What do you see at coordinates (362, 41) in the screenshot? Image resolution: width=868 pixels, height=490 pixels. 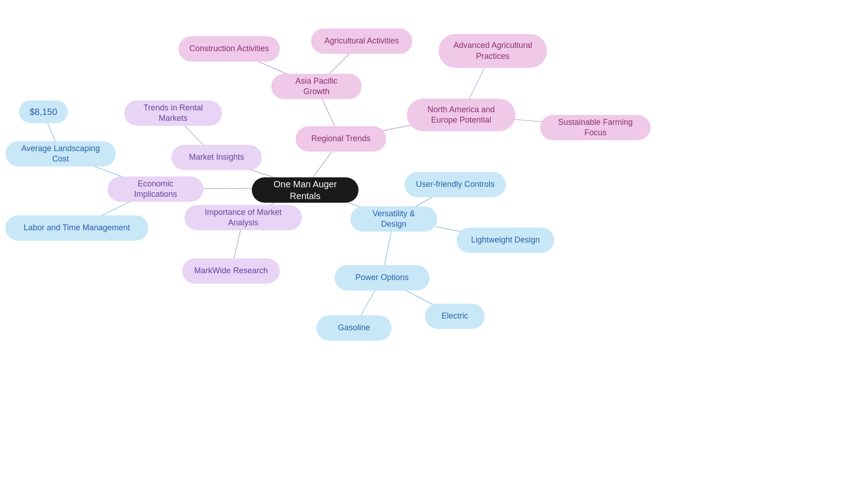 I see `agricultural-activities-node: Agricultural Activities` at bounding box center [362, 41].